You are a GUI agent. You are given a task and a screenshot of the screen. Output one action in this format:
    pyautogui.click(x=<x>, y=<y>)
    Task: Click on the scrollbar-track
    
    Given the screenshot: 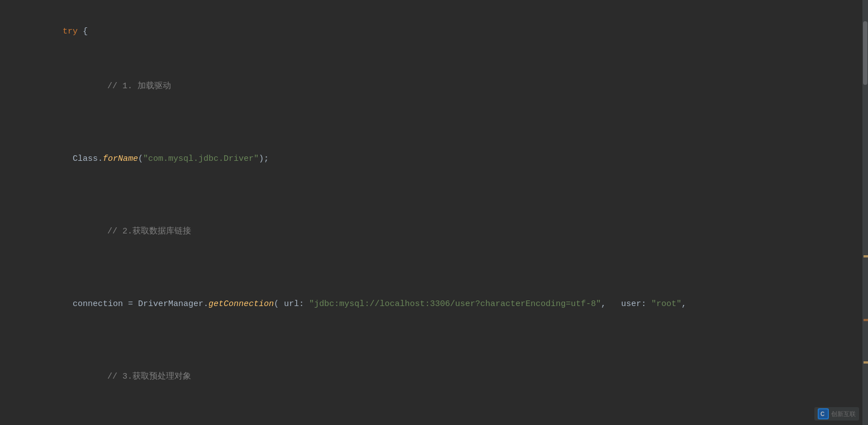 What is the action you would take?
    pyautogui.click(x=865, y=212)
    